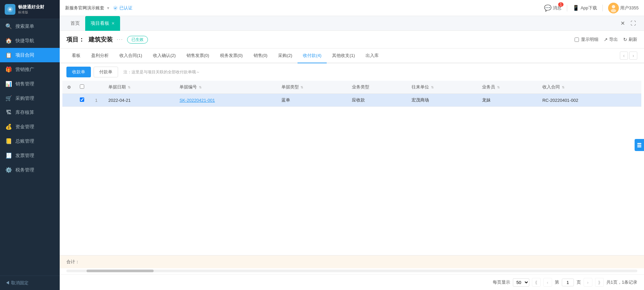  I want to click on right-panel-toggle, so click(639, 145).